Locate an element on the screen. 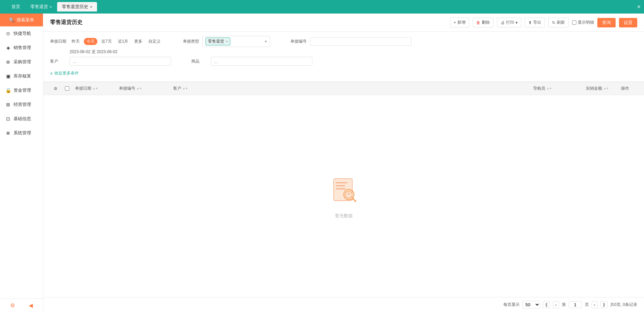 This screenshot has width=644, height=312. sidebar-item-basic-info: ⊡ 基础信息 is located at coordinates (22, 119).